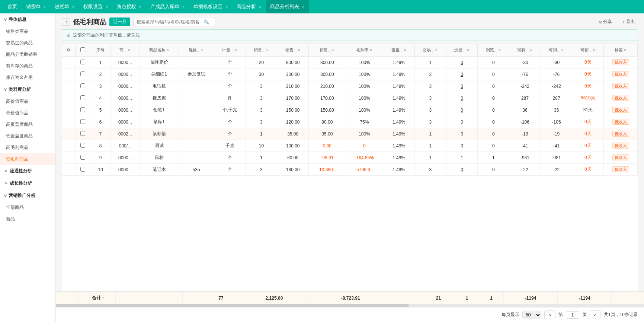 This screenshot has width=644, height=322. What do you see at coordinates (28, 208) in the screenshot?
I see `sidebar-item-all-products: 全部商品` at bounding box center [28, 208].